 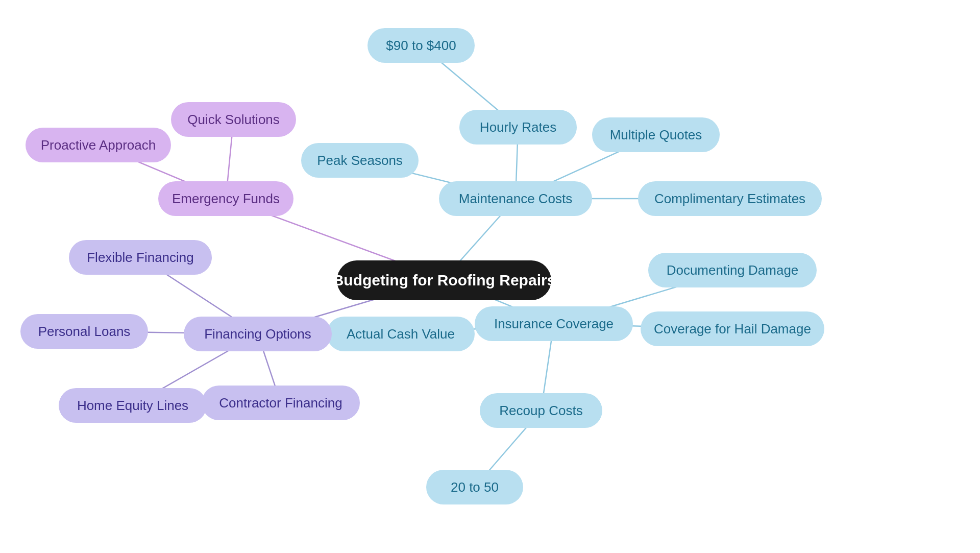 What do you see at coordinates (281, 403) in the screenshot?
I see `node-contractorFinancing: Contractor Financing` at bounding box center [281, 403].